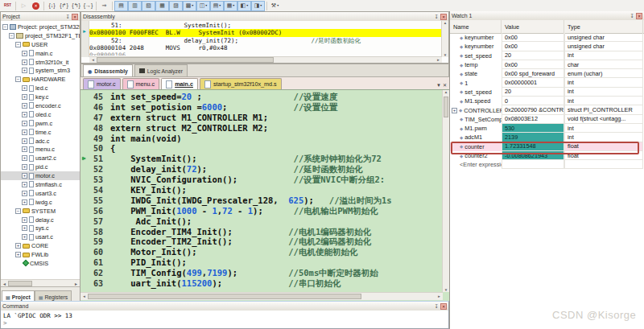  What do you see at coordinates (604, 47) in the screenshot?
I see `watch-type-cell: unsigned char` at bounding box center [604, 47].